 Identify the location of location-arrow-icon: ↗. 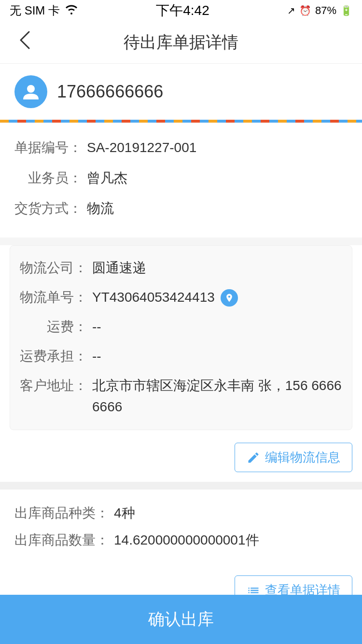
(292, 11).